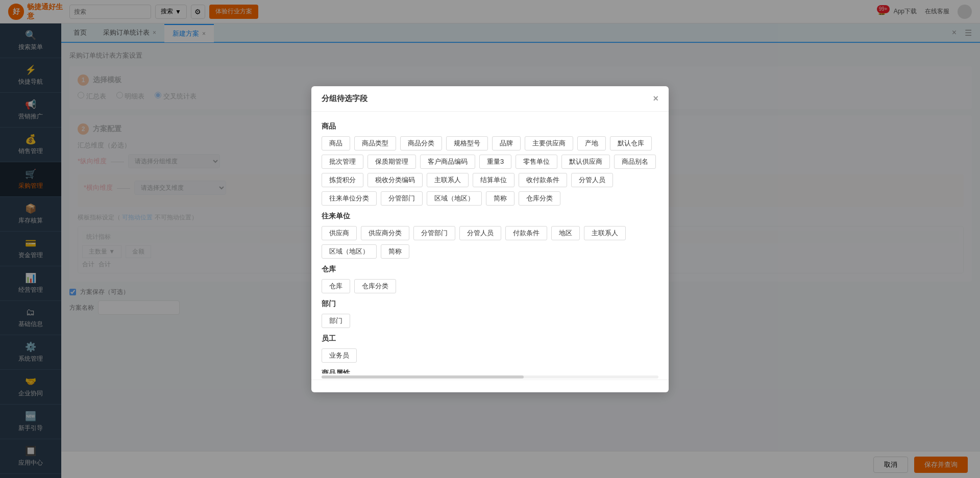 The width and height of the screenshot is (980, 478). What do you see at coordinates (434, 233) in the screenshot?
I see `tag-dept: 分管部门` at bounding box center [434, 233].